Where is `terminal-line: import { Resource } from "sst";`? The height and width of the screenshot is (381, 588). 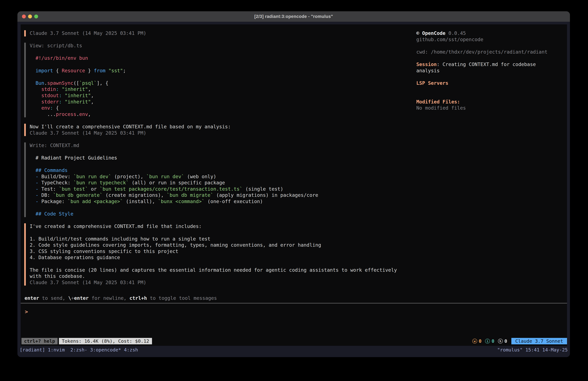
terminal-line: import { Resource } from "sst"; is located at coordinates (78, 71).